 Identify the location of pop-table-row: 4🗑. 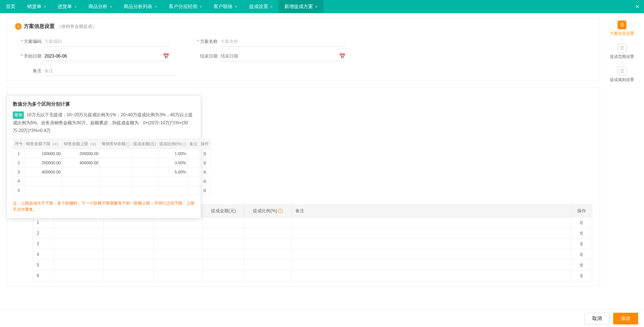
(112, 181).